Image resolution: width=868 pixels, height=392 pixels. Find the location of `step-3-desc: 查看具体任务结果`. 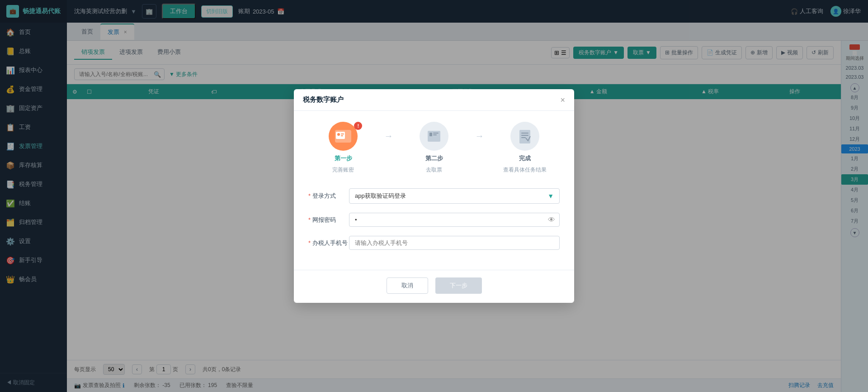

step-3-desc: 查看具体任务结果 is located at coordinates (525, 170).